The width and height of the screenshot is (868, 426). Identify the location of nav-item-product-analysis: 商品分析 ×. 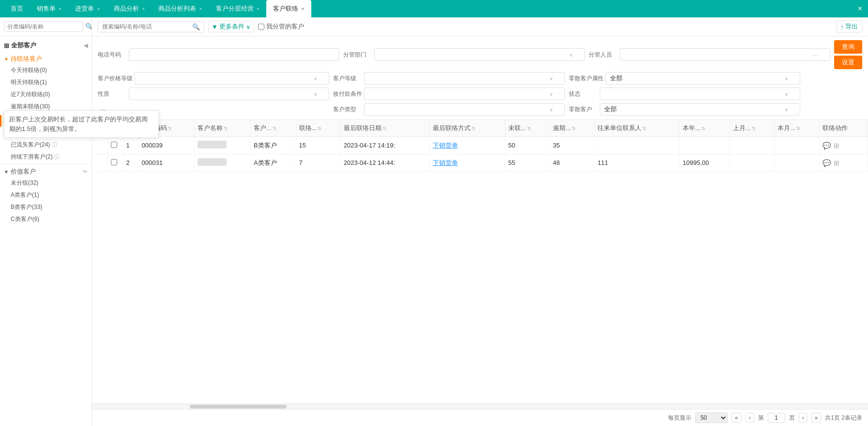
(129, 9).